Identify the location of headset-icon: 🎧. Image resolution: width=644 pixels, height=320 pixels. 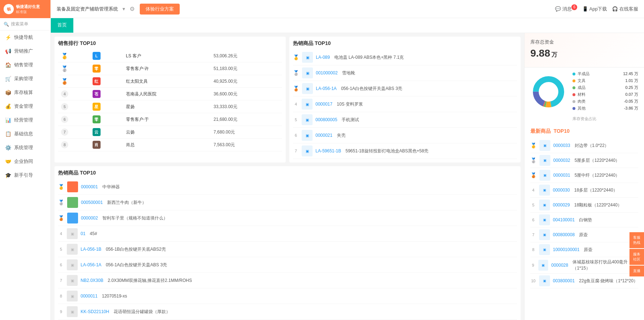
(615, 9).